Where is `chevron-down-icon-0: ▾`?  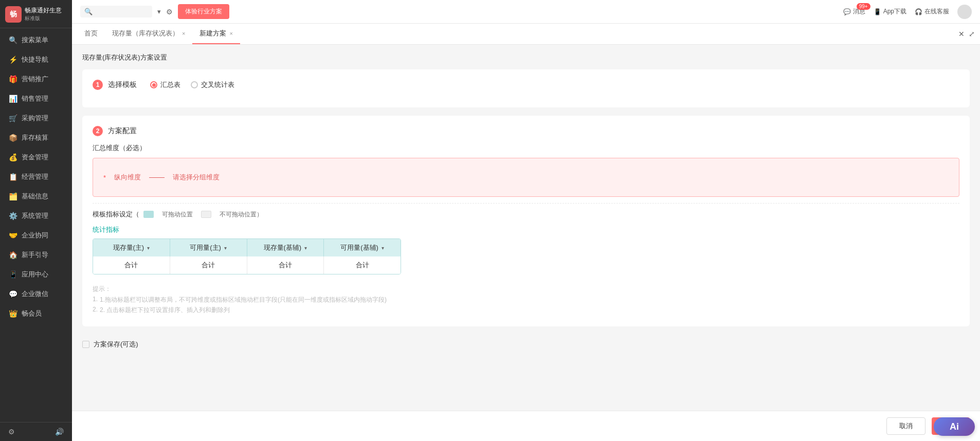
chevron-down-icon-0: ▾ is located at coordinates (148, 248).